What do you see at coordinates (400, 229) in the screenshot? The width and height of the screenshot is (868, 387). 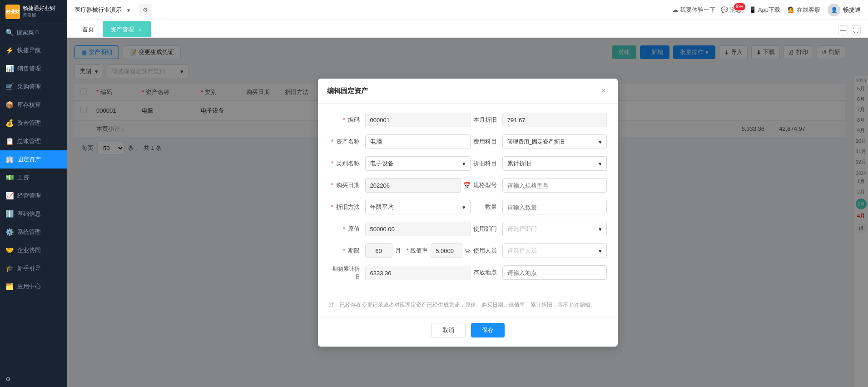 I see `orig-value-row: * 原值` at bounding box center [400, 229].